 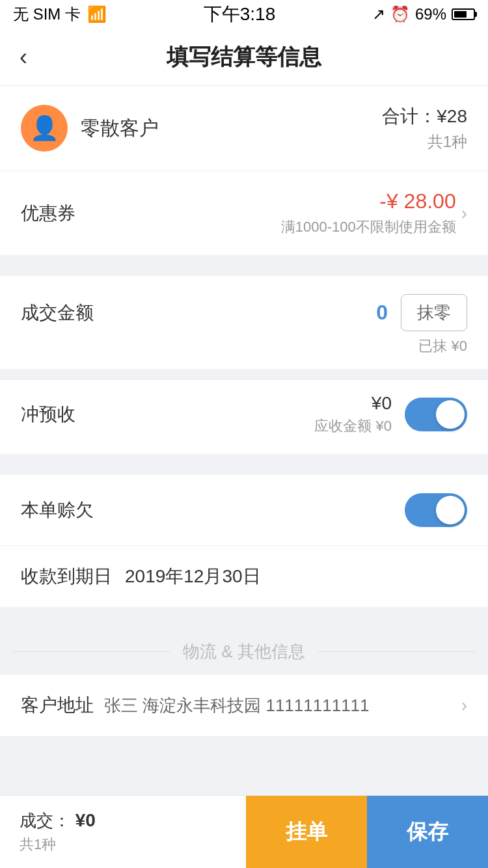 I want to click on coupon-desc: 满1000-100不限制使用金额, so click(x=368, y=227).